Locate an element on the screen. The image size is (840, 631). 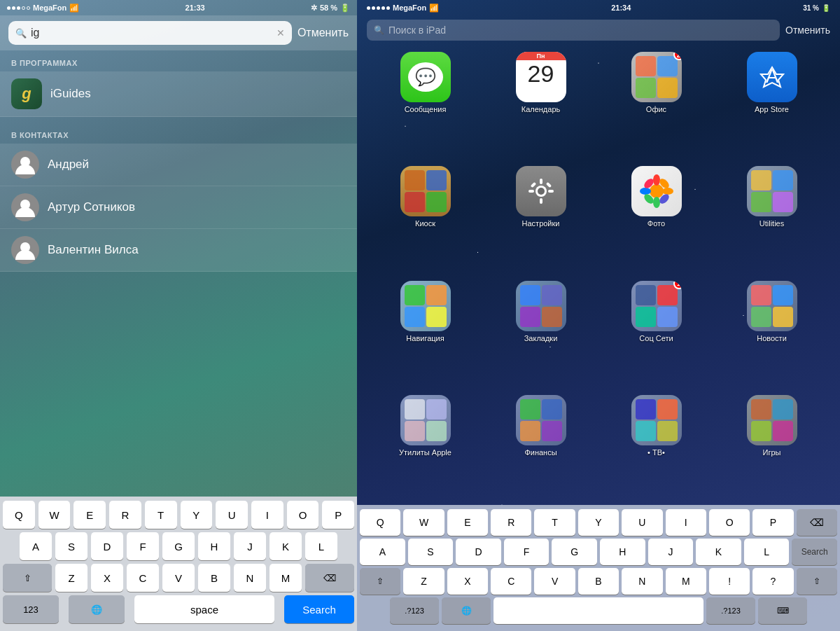
rkey-C: C is located at coordinates (511, 581).